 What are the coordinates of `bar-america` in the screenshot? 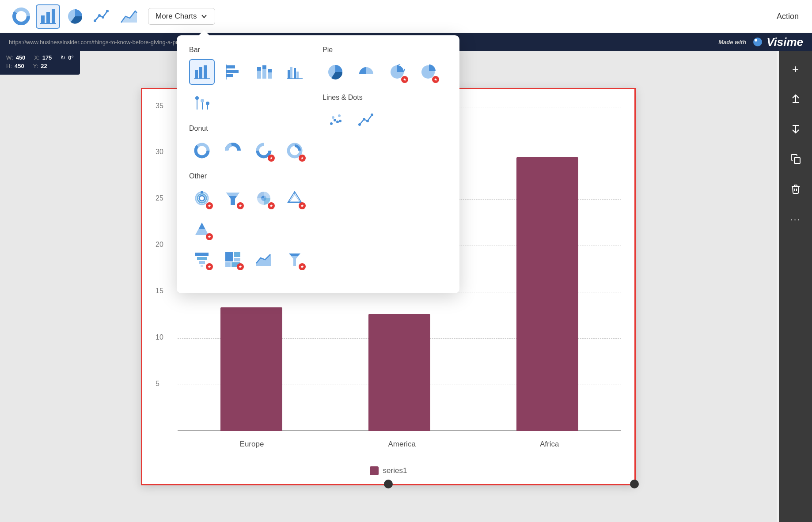 It's located at (399, 373).